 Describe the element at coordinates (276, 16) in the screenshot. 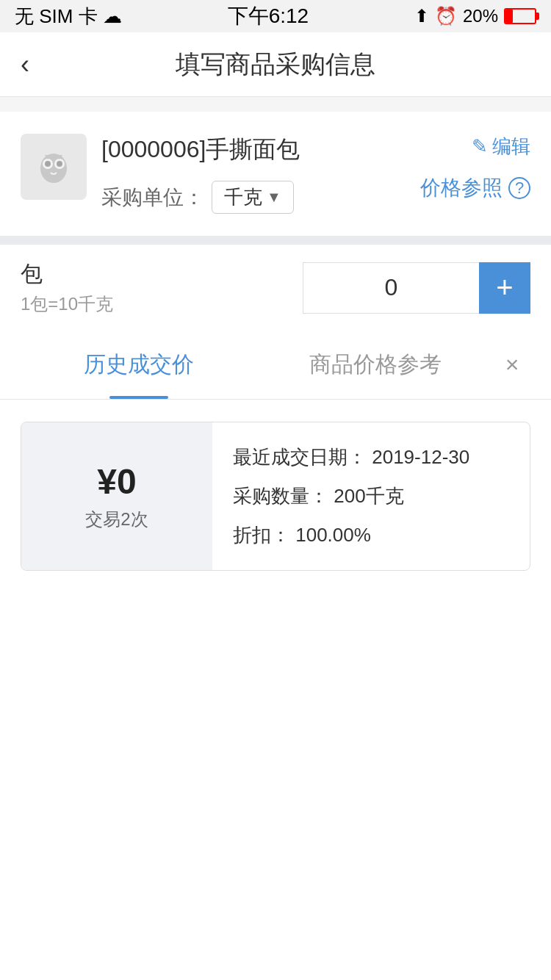

I see `status-bar: 无 SIM 卡 ☁ 下午6:12 ⬆ ⏰ 20%` at that location.